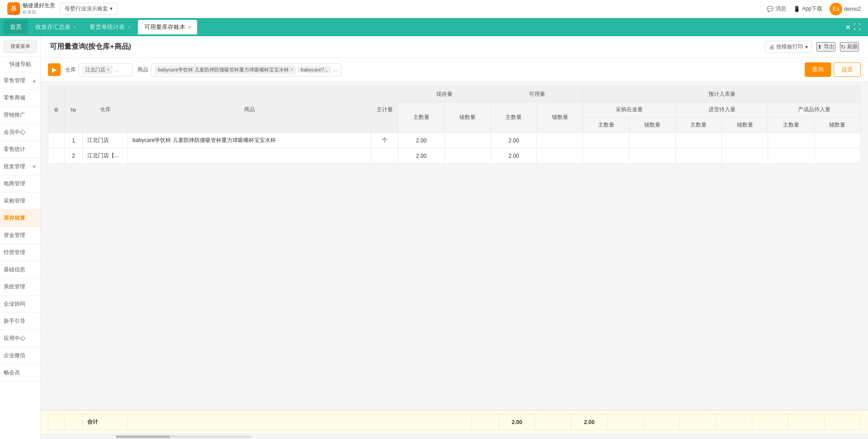 The image size is (868, 439). I want to click on tab-order-stats-label: 要货单统计表, so click(107, 27).